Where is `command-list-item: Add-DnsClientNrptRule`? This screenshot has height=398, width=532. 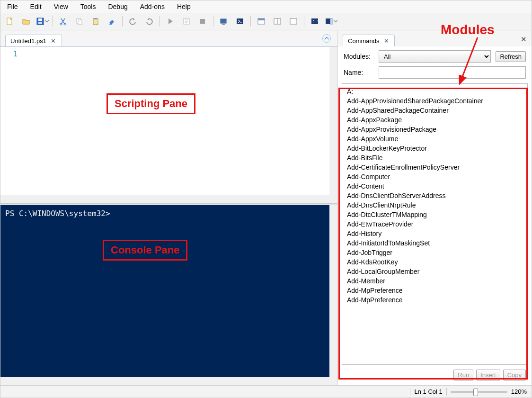 command-list-item: Add-DnsClientNrptRule is located at coordinates (434, 205).